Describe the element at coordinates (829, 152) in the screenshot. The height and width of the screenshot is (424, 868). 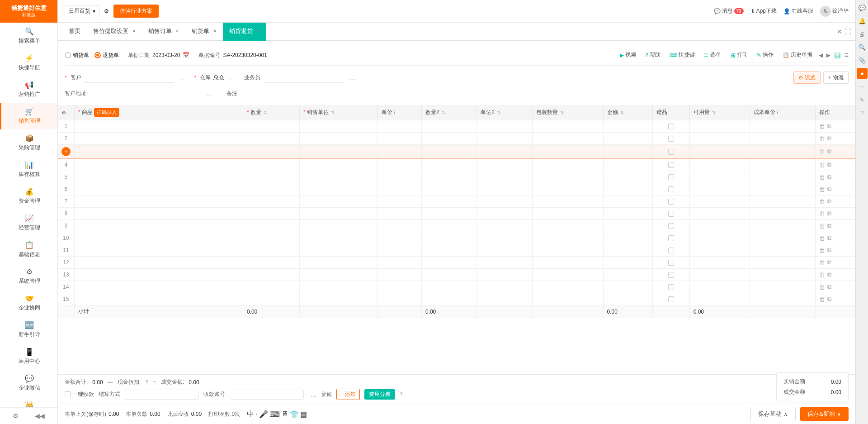
I see `copy-icon-3: ⧉` at that location.